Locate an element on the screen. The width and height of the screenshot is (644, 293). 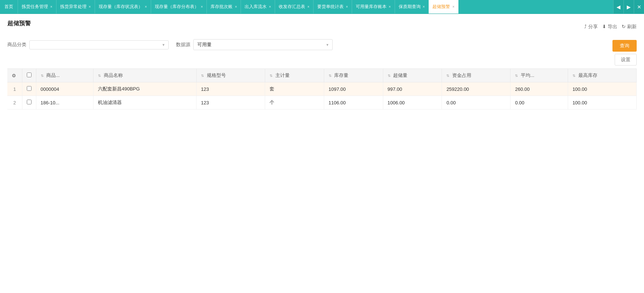
nav-arrow-right: ▶ is located at coordinates (629, 7).